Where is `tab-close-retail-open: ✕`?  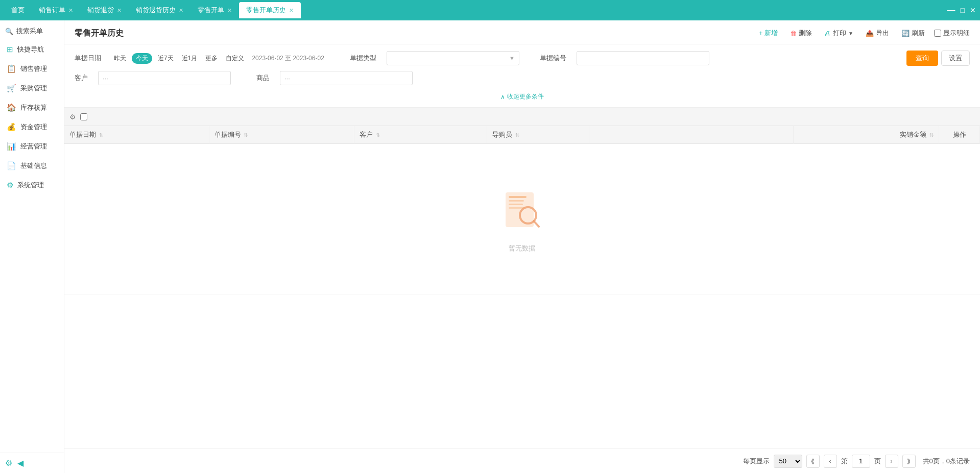 tab-close-retail-open: ✕ is located at coordinates (230, 10).